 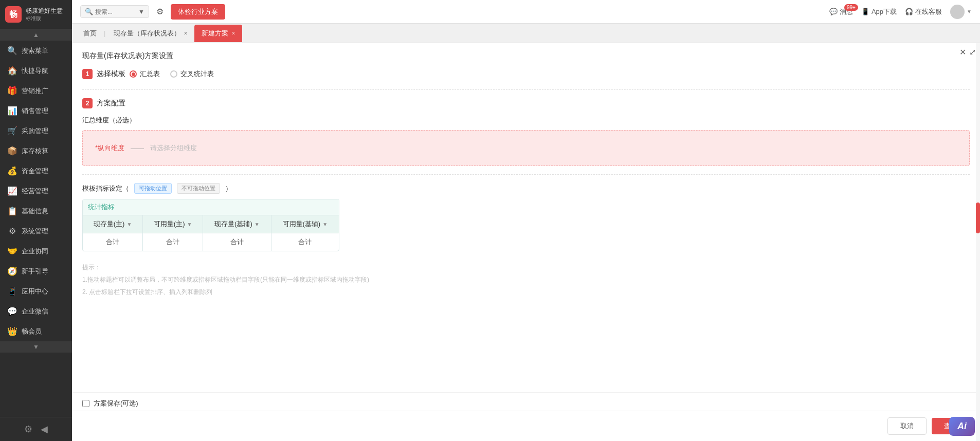 I want to click on sidebar-item-label: 营销推广, so click(x=35, y=91).